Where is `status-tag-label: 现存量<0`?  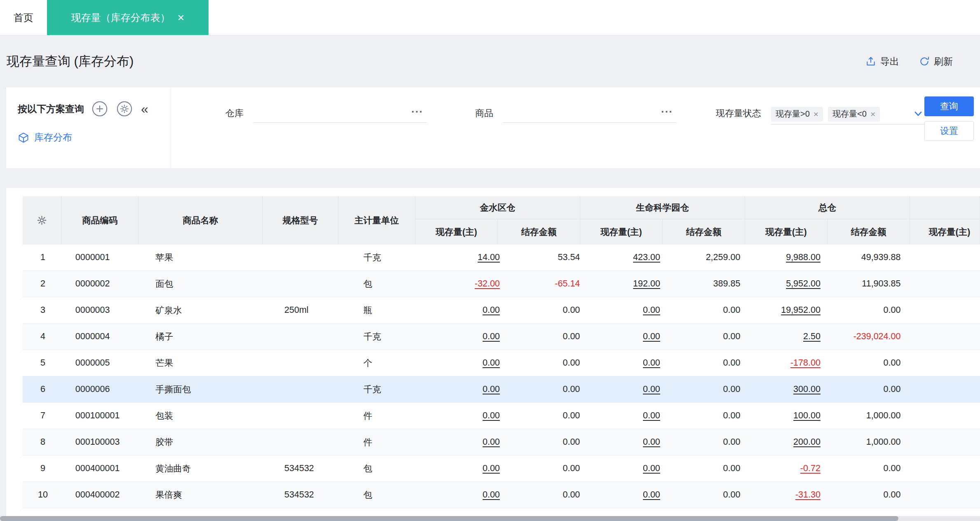 status-tag-label: 现存量<0 is located at coordinates (850, 114).